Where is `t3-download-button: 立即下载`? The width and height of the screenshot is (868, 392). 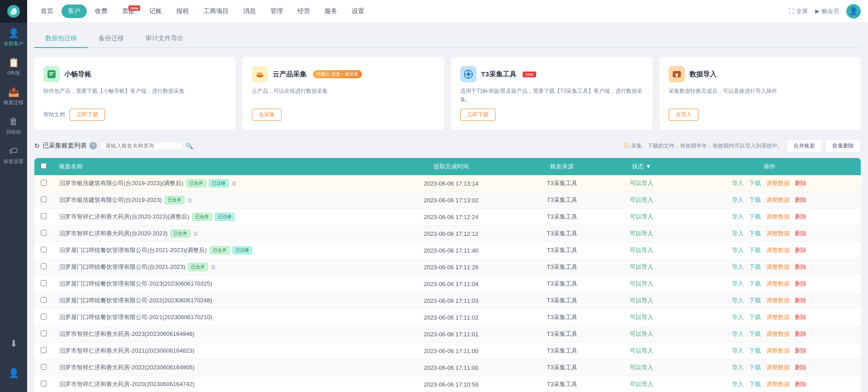 t3-download-button: 立即下载 is located at coordinates (478, 115).